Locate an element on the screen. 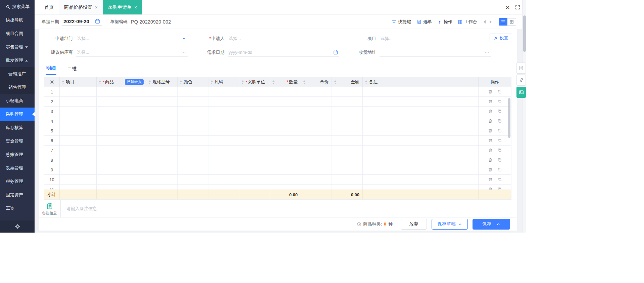 The image size is (644, 283). tab-matrix: 二维 is located at coordinates (72, 71).